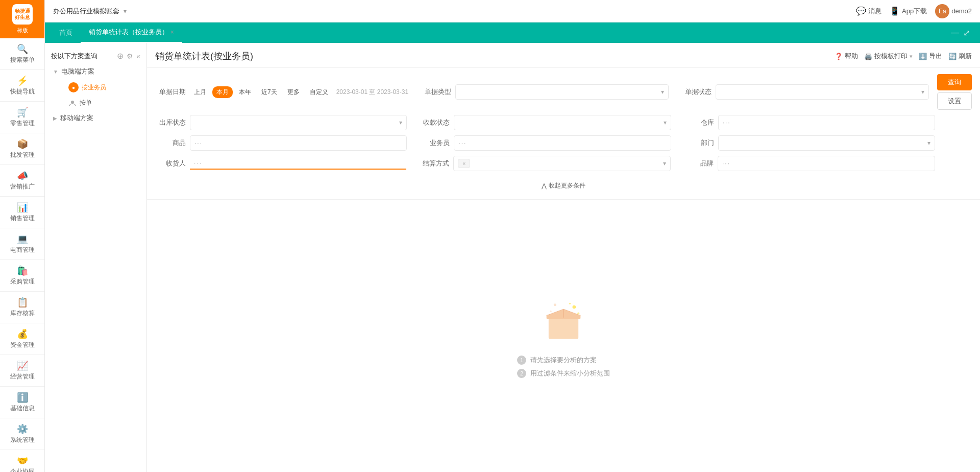  What do you see at coordinates (170, 92) in the screenshot?
I see `date-label: 单据日期` at bounding box center [170, 92].